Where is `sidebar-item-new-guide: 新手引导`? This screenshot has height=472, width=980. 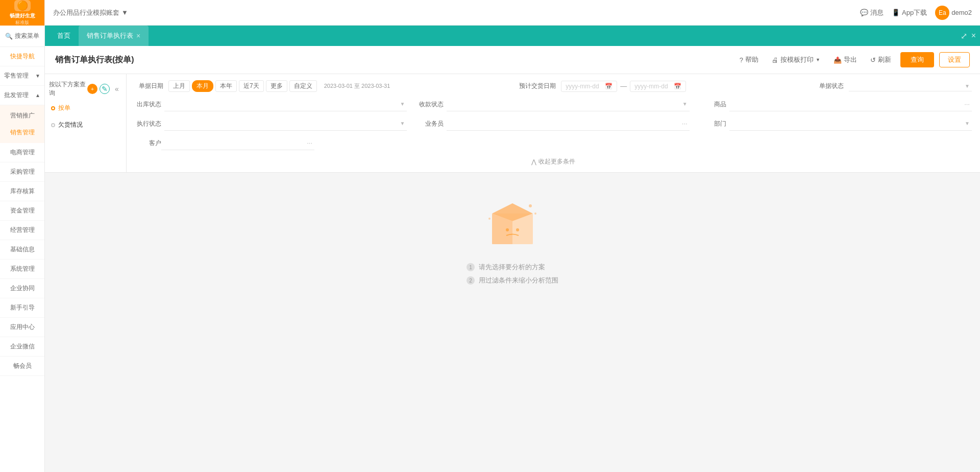 sidebar-item-new-guide: 新手引导 is located at coordinates (22, 308).